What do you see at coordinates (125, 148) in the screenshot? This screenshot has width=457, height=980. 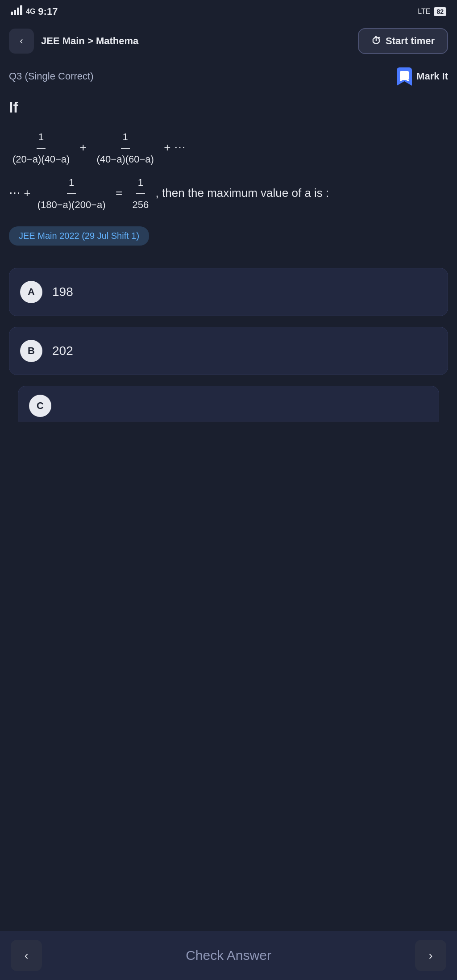 I see `fraction-2: 1 (40−a)(60−a)` at bounding box center [125, 148].